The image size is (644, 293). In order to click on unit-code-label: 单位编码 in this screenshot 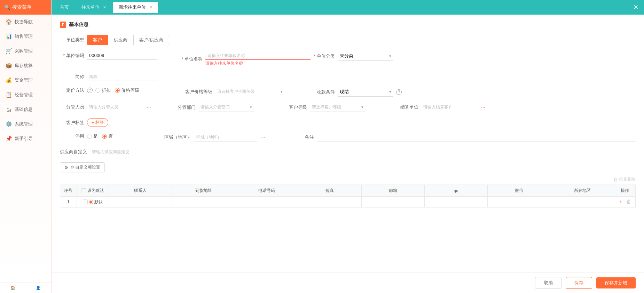, I will do `click(72, 56)`.